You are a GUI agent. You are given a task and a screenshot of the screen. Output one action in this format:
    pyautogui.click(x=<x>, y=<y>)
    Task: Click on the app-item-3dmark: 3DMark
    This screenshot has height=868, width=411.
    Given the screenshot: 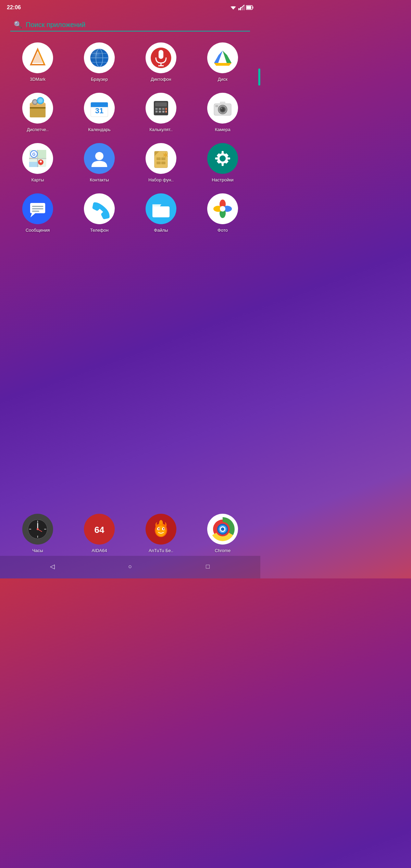 What is the action you would take?
    pyautogui.click(x=38, y=61)
    